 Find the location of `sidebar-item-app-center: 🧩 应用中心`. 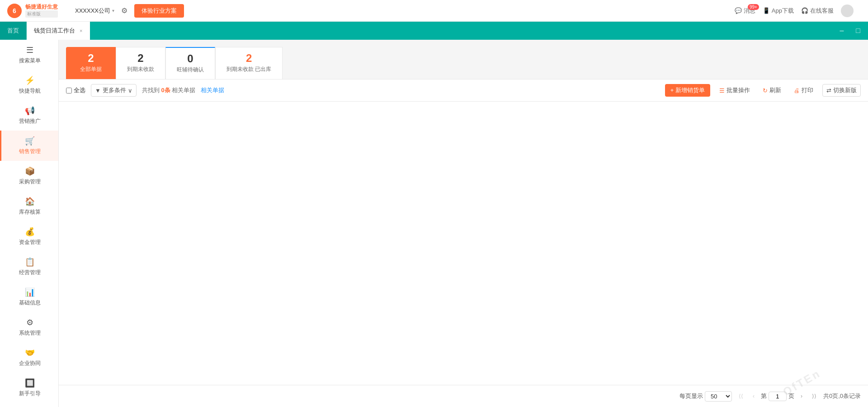

sidebar-item-app-center: 🧩 应用中心 is located at coordinates (29, 405).